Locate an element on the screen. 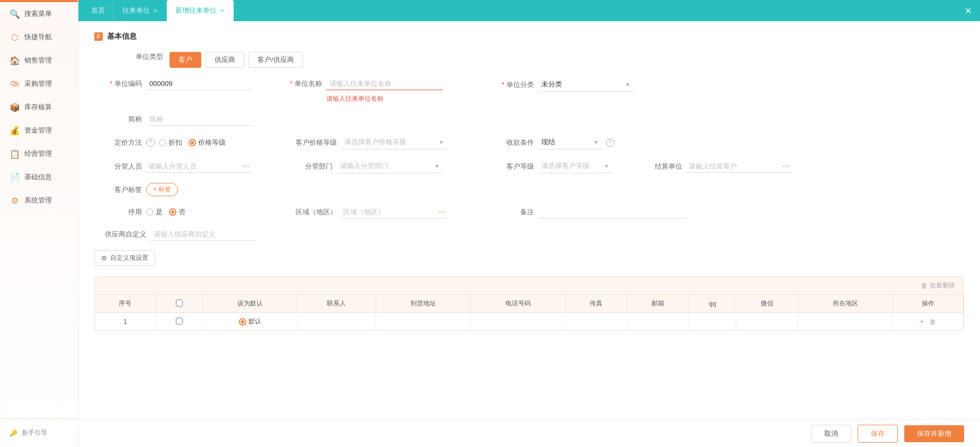 The height and width of the screenshot is (447, 980). chevron-down-icon5: ▼ is located at coordinates (607, 166).